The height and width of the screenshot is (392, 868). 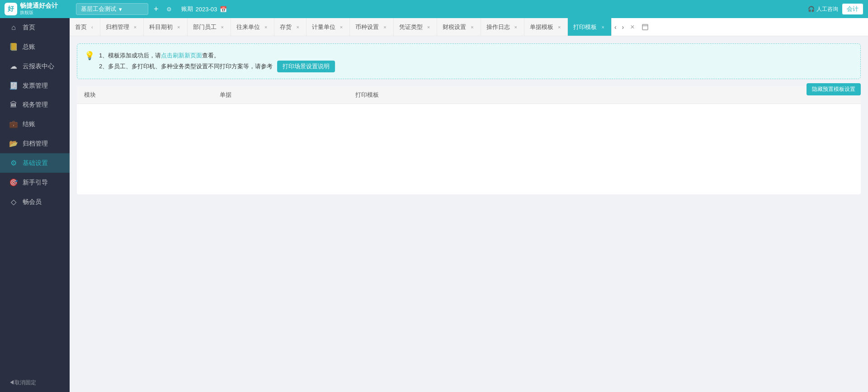 What do you see at coordinates (367, 27) in the screenshot?
I see `tab-currency-label: 币种设置` at bounding box center [367, 27].